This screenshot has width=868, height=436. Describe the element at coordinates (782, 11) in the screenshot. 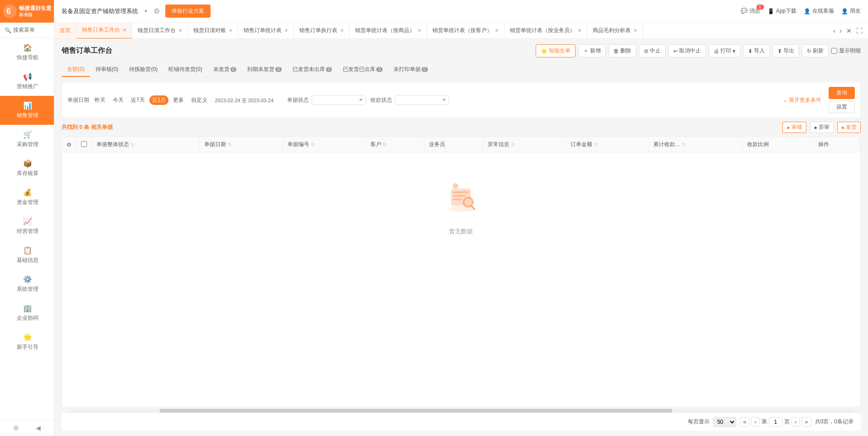

I see `app-download-btn: 📱 App下载` at that location.